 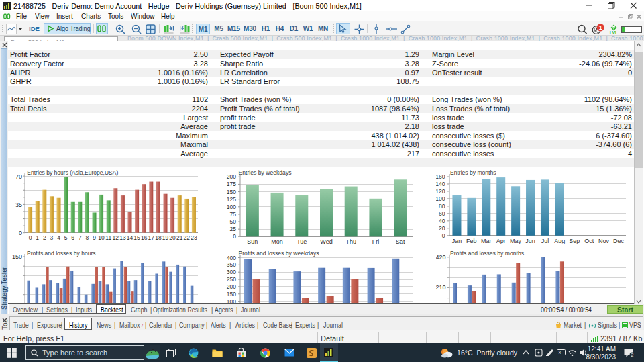 What do you see at coordinates (19, 205) in the screenshot?
I see `svg-text: 35` at bounding box center [19, 205].